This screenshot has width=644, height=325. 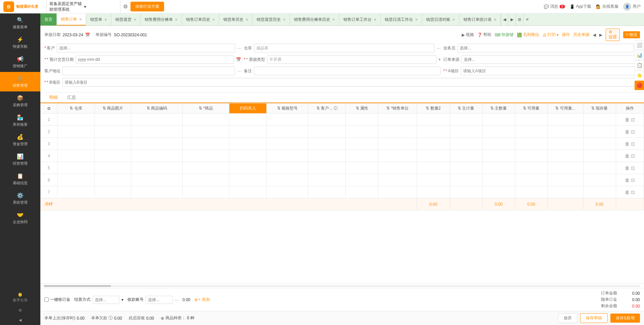 I want to click on th-stock: ⇅ 现存量, so click(x=599, y=109).